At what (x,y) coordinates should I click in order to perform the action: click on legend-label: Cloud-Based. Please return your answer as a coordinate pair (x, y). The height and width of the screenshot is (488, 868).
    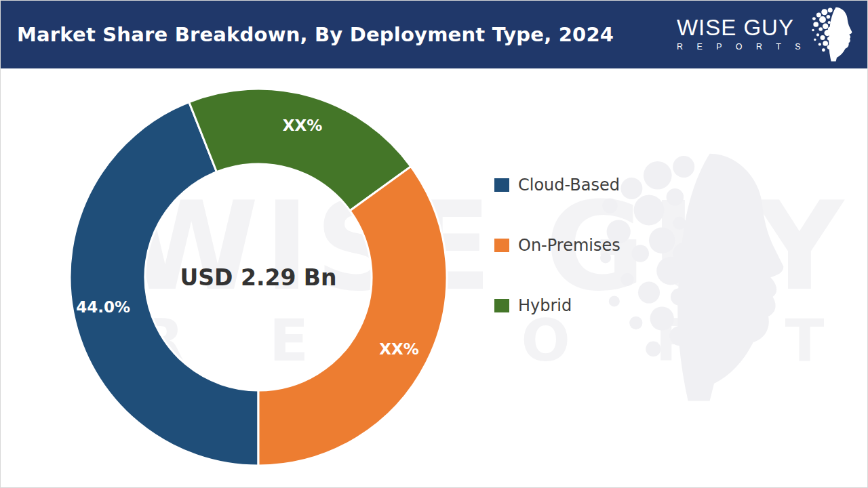
    Looking at the image, I should click on (569, 185).